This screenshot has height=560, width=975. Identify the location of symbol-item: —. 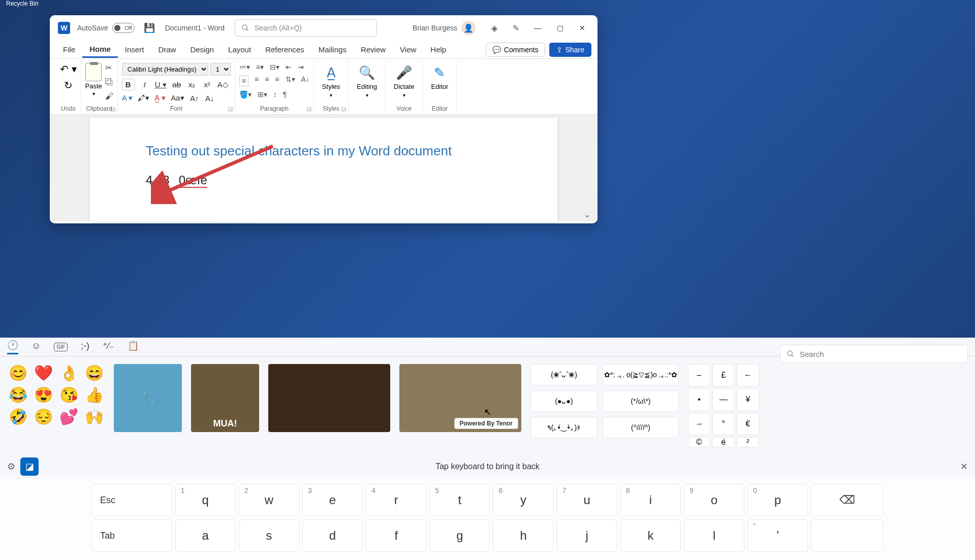
(724, 400).